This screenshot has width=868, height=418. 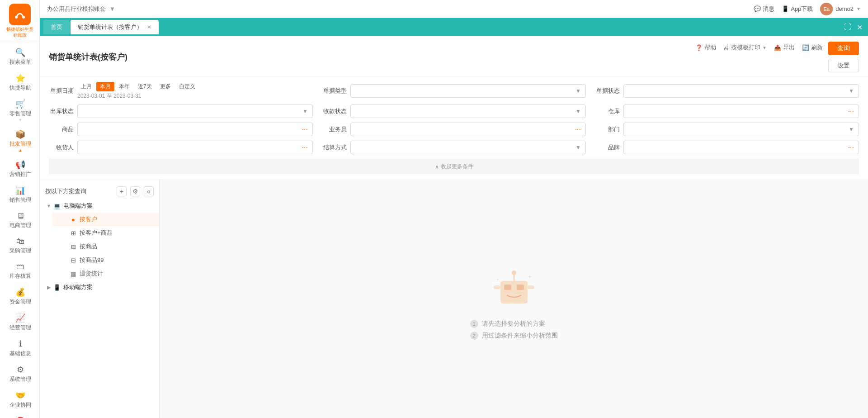 What do you see at coordinates (57, 27) in the screenshot?
I see `tab-home: 首页` at bounding box center [57, 27].